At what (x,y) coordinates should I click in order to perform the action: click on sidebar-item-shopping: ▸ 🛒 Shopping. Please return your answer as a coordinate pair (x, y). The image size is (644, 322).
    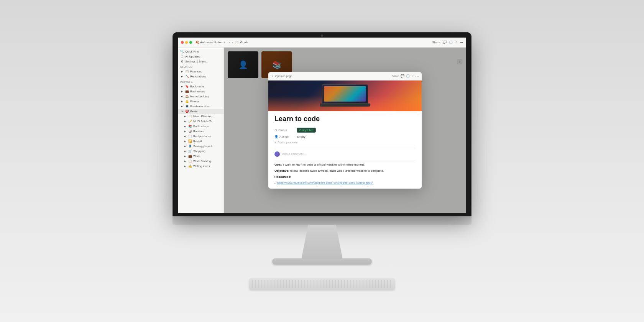
    Looking at the image, I should click on (202, 151).